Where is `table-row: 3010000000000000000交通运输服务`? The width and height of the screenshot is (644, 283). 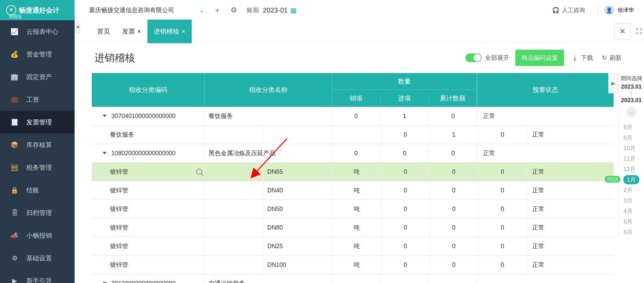 table-row: 3010000000000000000交通运输服务 is located at coordinates (353, 279).